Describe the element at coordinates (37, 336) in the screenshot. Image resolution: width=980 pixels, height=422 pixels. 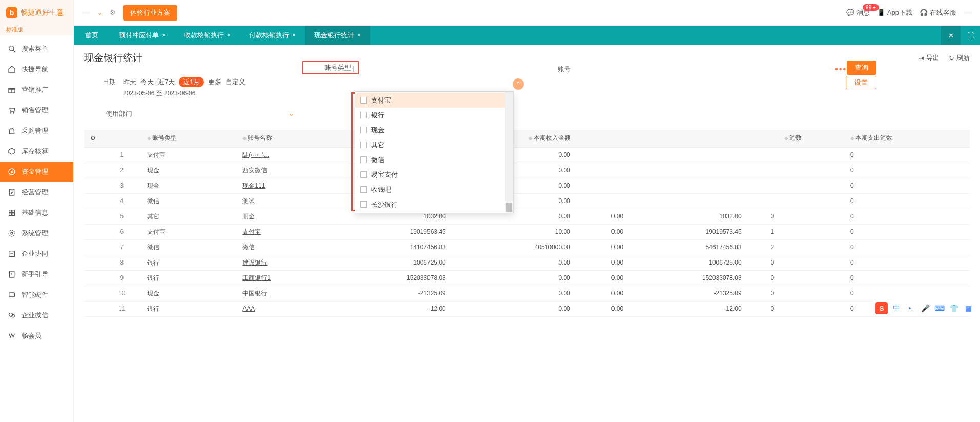
I see `sidebar-item-vip: 畅会员` at that location.